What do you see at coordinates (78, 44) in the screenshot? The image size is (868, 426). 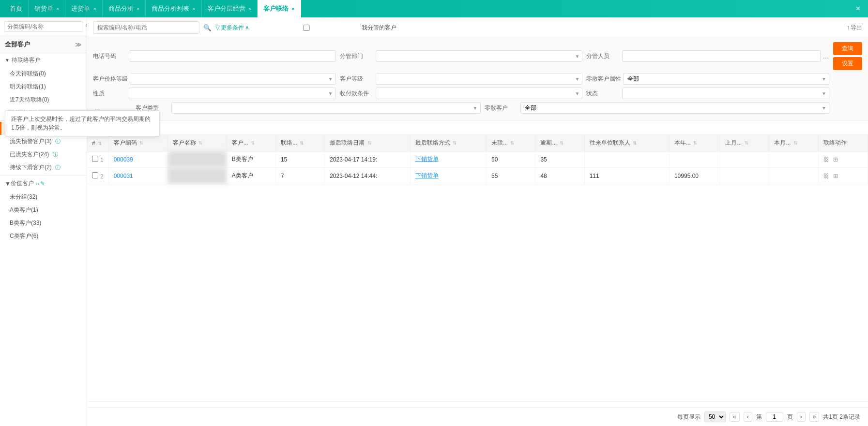 I see `collapse-icon: ≫` at bounding box center [78, 44].